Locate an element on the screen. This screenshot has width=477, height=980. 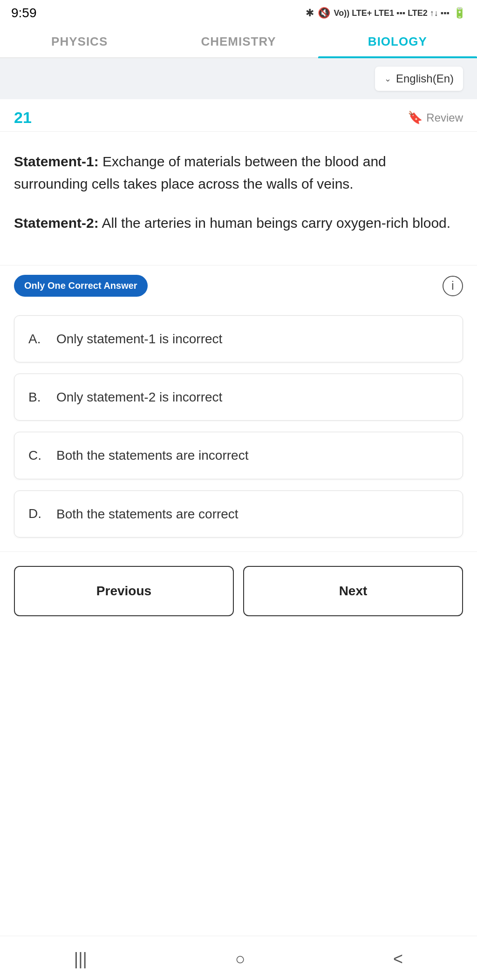
navigation-buttons: Previous Next is located at coordinates (238, 591).